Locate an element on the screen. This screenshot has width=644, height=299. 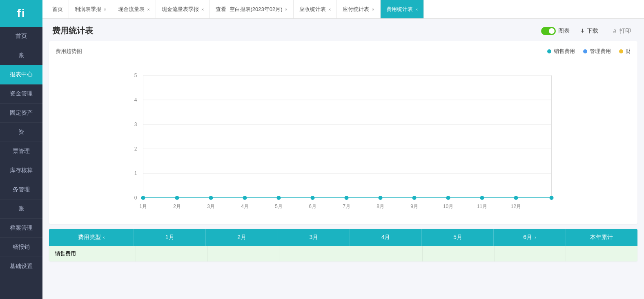
table-header-row: 费用类型 ‹ 1月 2月 3月 4月 5月 is located at coordinates (343, 237).